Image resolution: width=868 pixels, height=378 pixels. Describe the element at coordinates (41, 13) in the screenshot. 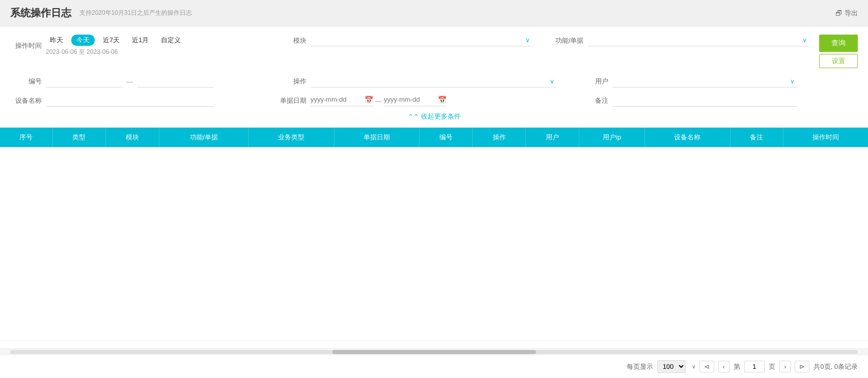

I see `page-title: 系统操作日志` at that location.